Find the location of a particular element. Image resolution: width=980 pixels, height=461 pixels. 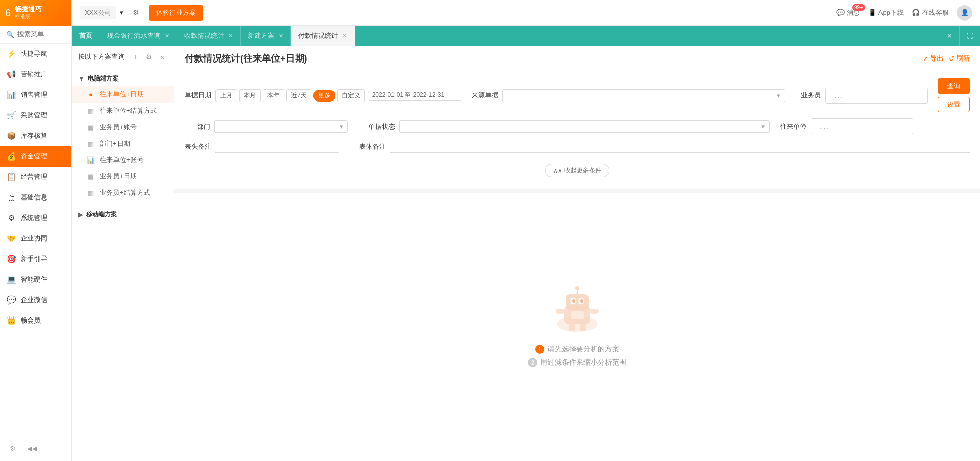

tree-section-header-mobile: ▶移动端方案 is located at coordinates (123, 214).